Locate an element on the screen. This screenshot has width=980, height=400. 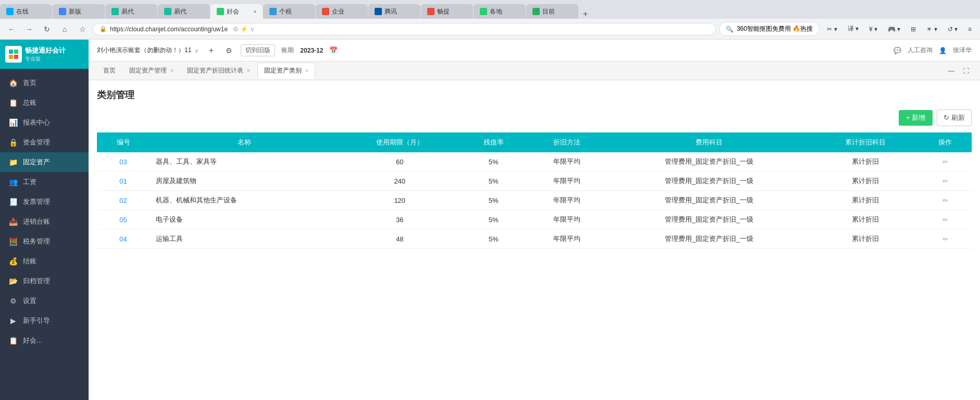
browser-tab-6: 企业 is located at coordinates (342, 11).